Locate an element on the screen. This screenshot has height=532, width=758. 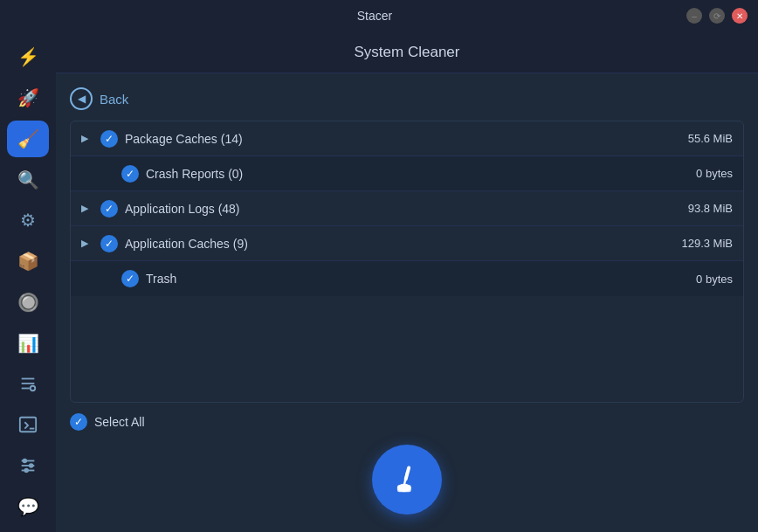
sidebar-item-resources: 🔘 is located at coordinates (28, 302).